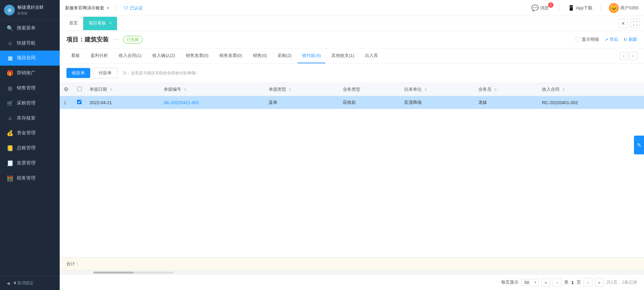 Image resolution: width=644 pixels, height=290 pixels. I want to click on export-button: ↗ 导出, so click(611, 40).